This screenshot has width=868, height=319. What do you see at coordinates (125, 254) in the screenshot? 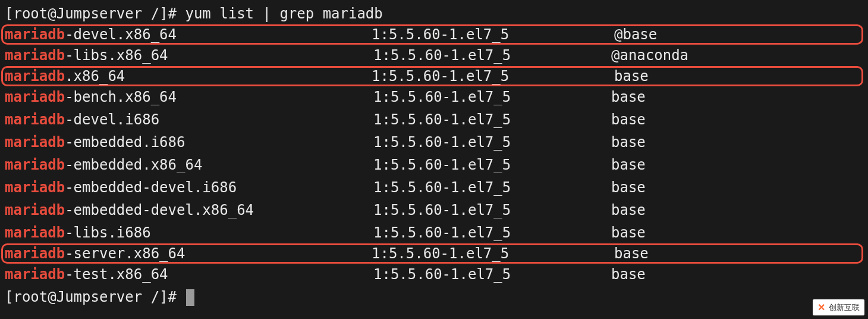
I see `package-suffix: -server.x86_64` at bounding box center [125, 254].